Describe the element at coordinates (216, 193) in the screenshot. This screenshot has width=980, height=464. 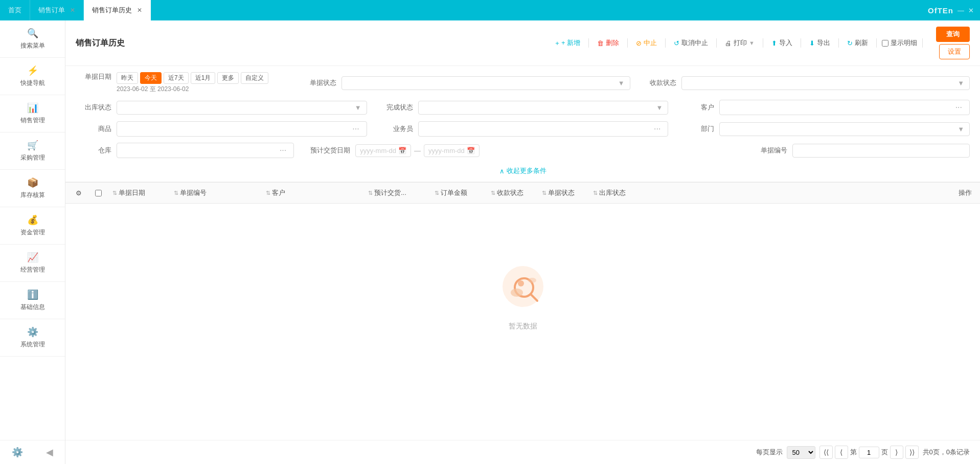
I see `th-no: ⇅ 单据编号` at that location.